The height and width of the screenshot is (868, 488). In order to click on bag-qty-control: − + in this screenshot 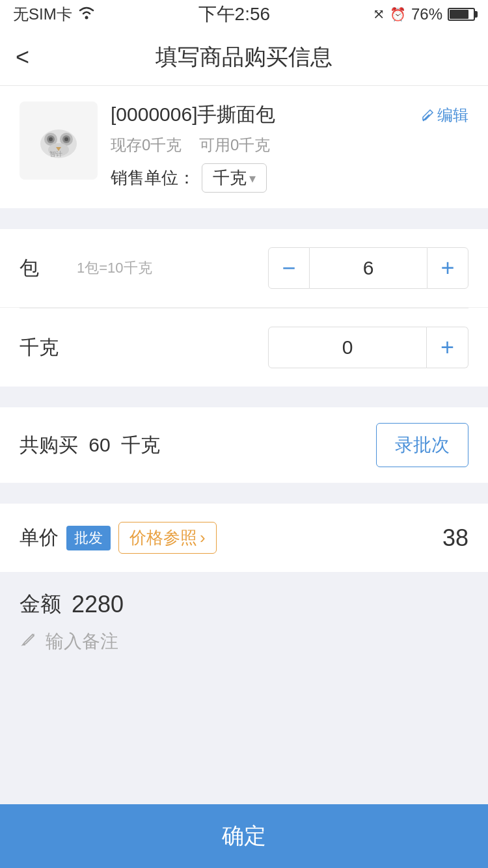, I will do `click(368, 268)`.